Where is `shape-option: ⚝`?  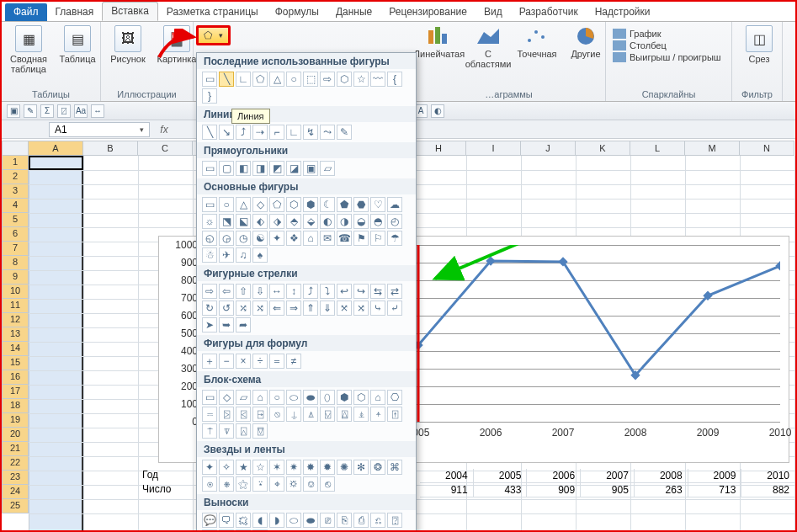 shape-option: ⚝ is located at coordinates (243, 484).